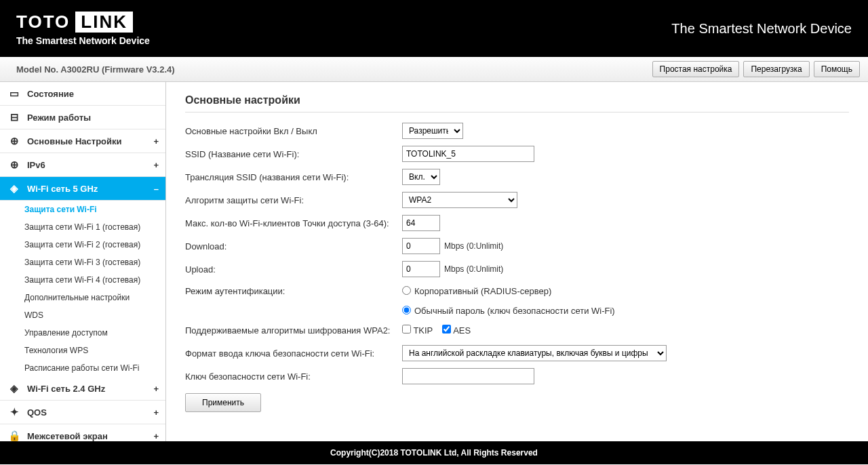 Image resolution: width=868 pixels, height=465 pixels. Describe the element at coordinates (83, 22) in the screenshot. I see `logo: TOTO LINK` at that location.